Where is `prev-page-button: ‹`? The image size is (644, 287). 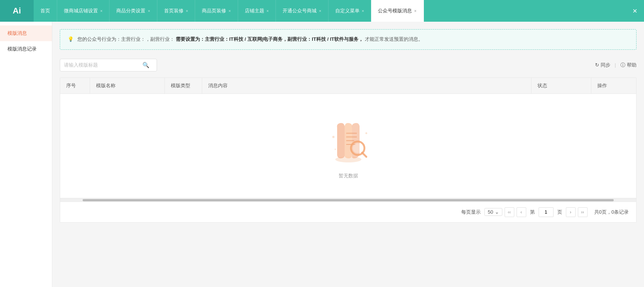 prev-page-button: ‹ is located at coordinates (521, 212).